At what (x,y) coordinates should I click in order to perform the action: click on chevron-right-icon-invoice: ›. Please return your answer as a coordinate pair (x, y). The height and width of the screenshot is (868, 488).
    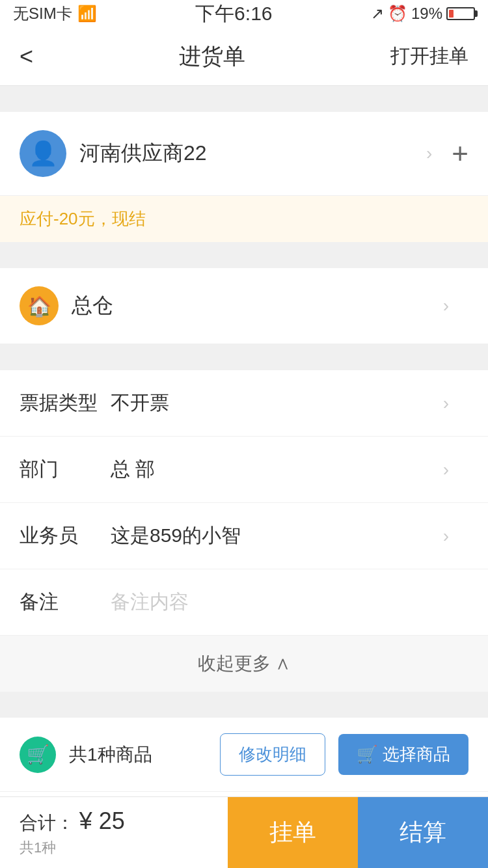
    Looking at the image, I should click on (446, 403).